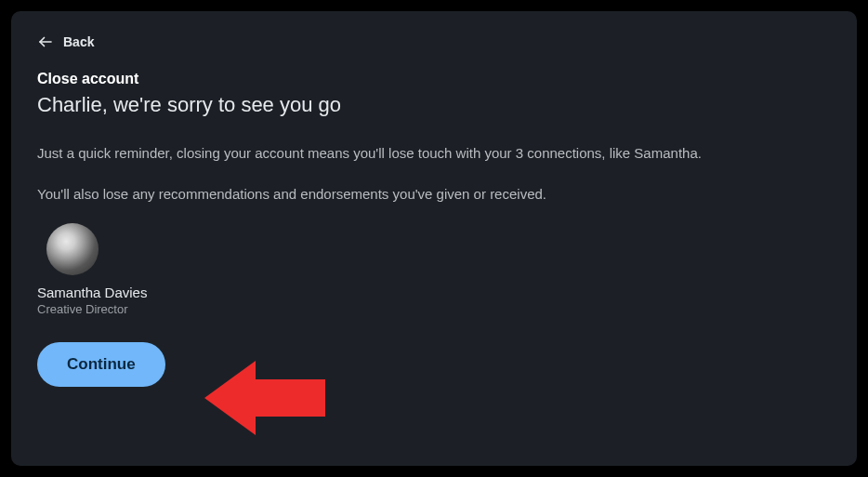 The width and height of the screenshot is (868, 477). I want to click on continue-button: Continue, so click(101, 364).